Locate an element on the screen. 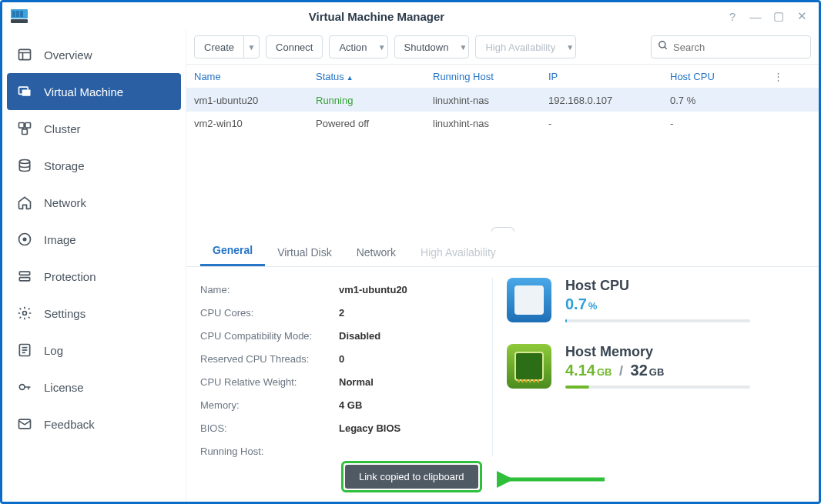  license-icon is located at coordinates (25, 387).